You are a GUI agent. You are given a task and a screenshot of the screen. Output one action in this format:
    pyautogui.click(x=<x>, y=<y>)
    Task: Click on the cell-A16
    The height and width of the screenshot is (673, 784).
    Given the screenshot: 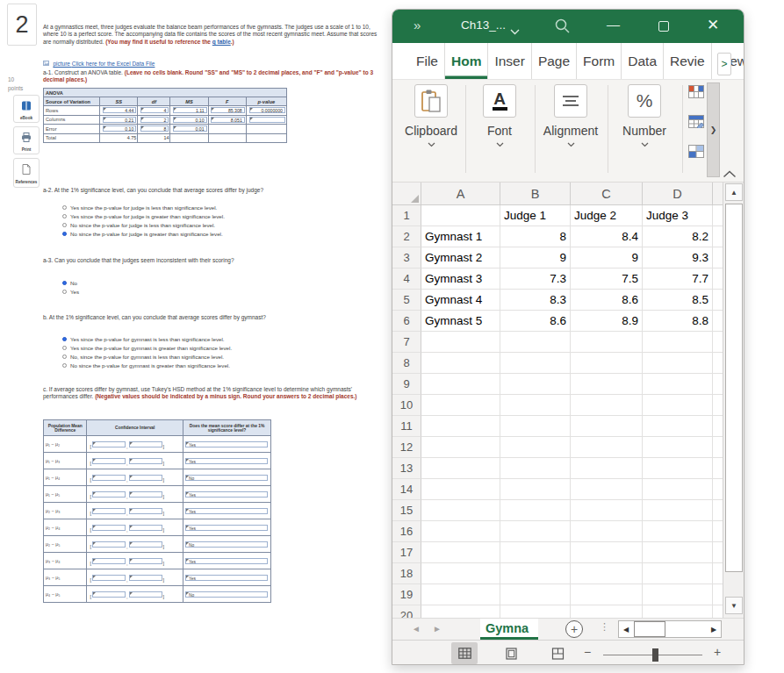 What is the action you would take?
    pyautogui.click(x=461, y=532)
    